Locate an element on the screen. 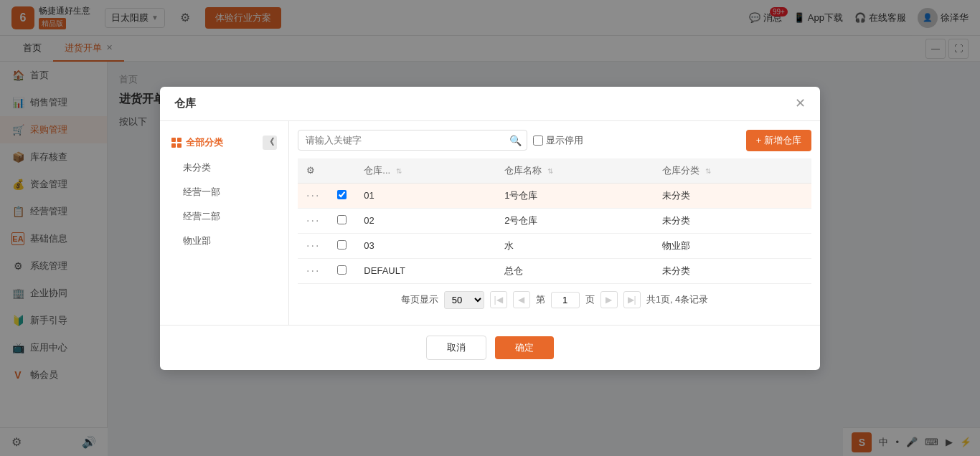 This screenshot has height=456, width=980. row-code: 01 is located at coordinates (425, 195).